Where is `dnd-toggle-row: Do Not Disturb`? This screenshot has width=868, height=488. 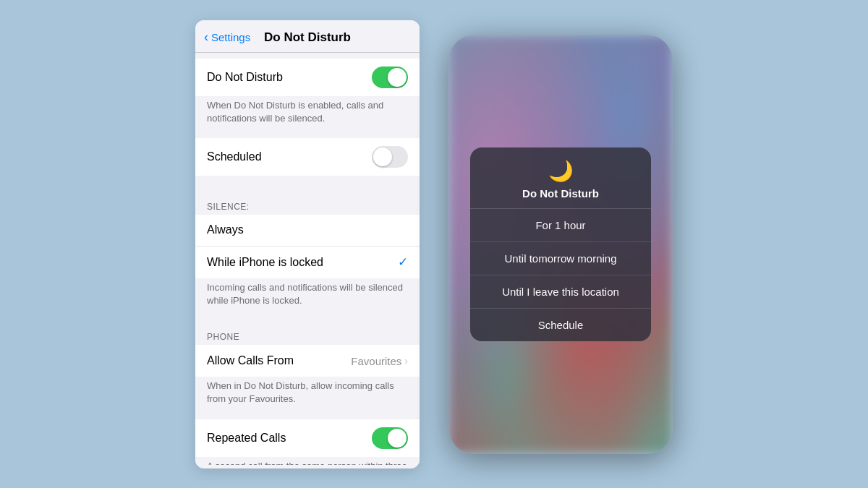
dnd-toggle-row: Do Not Disturb is located at coordinates (307, 77).